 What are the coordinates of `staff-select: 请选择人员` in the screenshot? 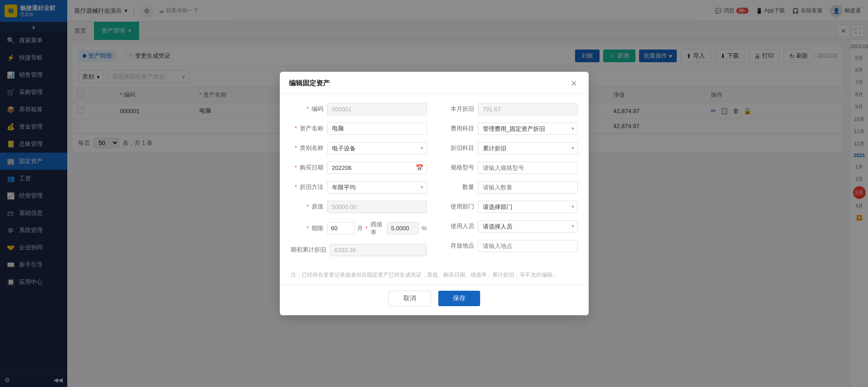 It's located at (528, 226).